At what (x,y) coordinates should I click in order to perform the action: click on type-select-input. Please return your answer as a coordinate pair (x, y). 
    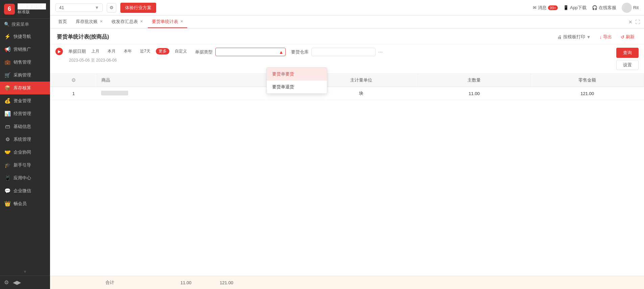
    Looking at the image, I should click on (251, 52).